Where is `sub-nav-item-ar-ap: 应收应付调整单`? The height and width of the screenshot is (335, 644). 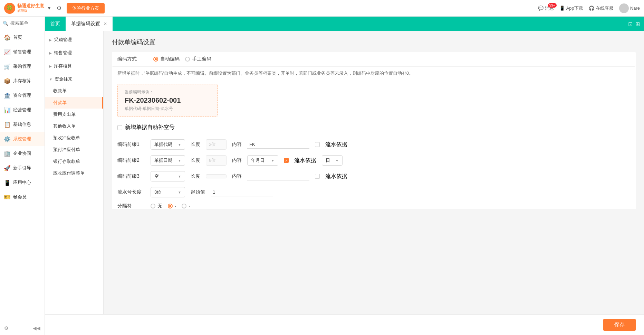 sub-nav-item-ar-ap: 应收应付调整单 is located at coordinates (74, 173).